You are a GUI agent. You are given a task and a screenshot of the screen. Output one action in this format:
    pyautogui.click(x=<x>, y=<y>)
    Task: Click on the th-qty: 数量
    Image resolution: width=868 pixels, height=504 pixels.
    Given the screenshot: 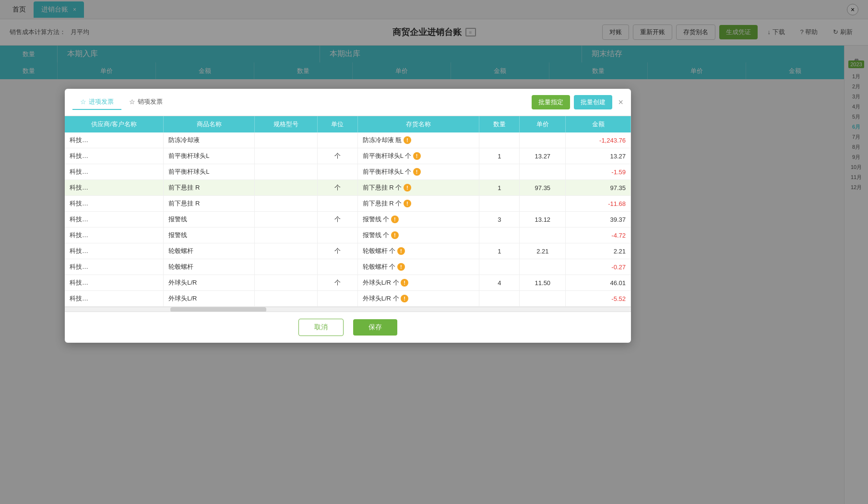 What is the action you would take?
    pyautogui.click(x=499, y=124)
    